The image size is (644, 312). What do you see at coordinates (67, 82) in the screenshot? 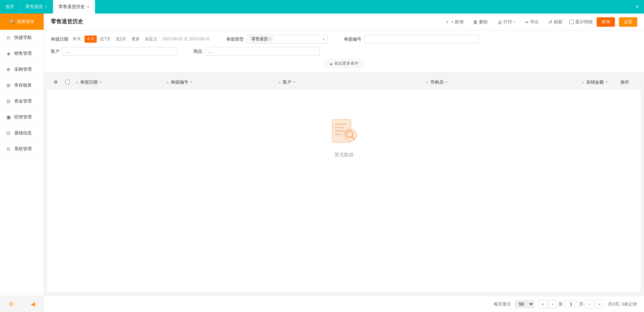
I see `th-checkbox` at bounding box center [67, 82].